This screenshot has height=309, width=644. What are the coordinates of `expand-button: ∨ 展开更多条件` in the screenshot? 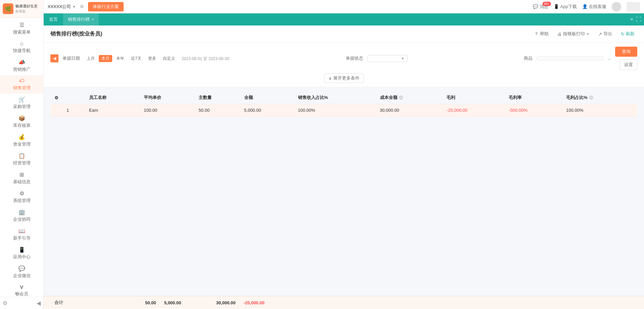 It's located at (344, 78).